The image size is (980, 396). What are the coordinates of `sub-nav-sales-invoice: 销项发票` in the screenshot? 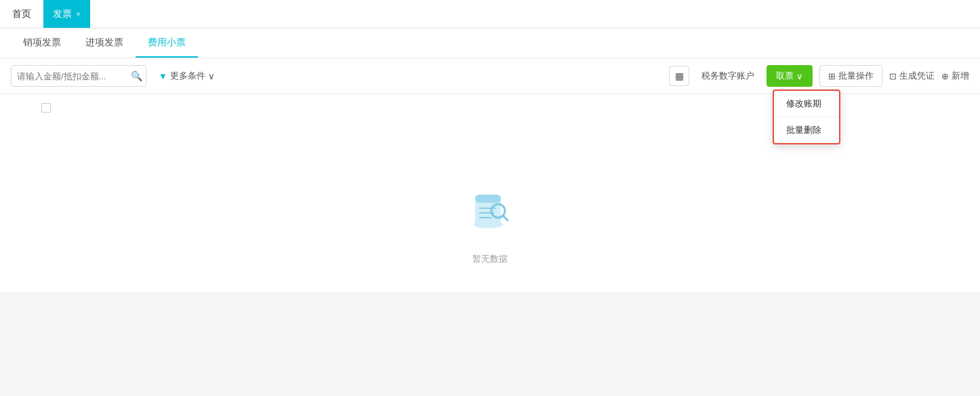 It's located at (42, 43).